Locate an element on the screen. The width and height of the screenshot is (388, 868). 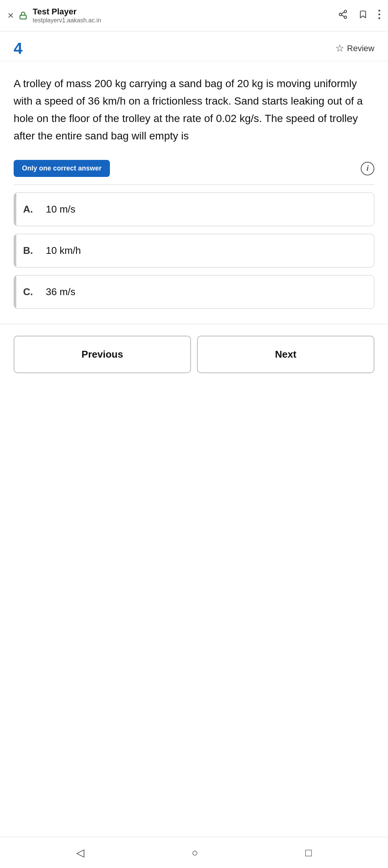
browser-url: testplayerv1.aakash.ac.in is located at coordinates (67, 20).